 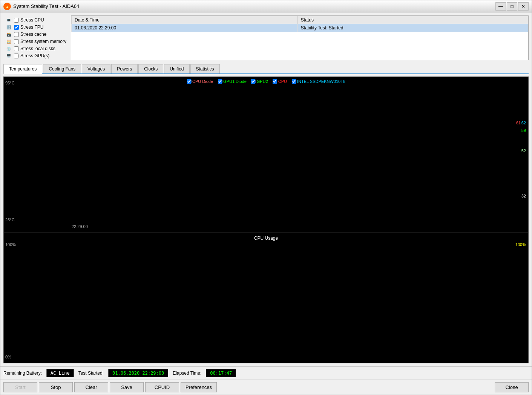 What do you see at coordinates (17, 35) in the screenshot?
I see `stress-cache-checkbox` at bounding box center [17, 35].